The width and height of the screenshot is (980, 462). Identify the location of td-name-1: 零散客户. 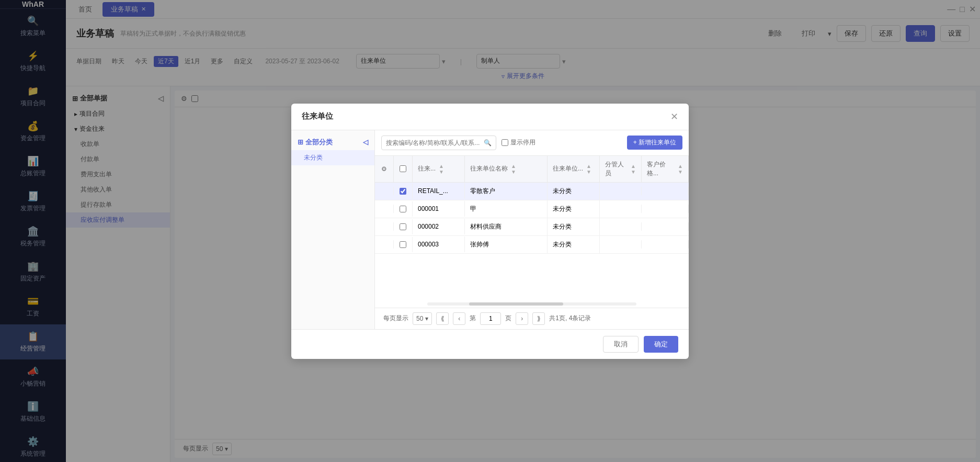
(506, 191).